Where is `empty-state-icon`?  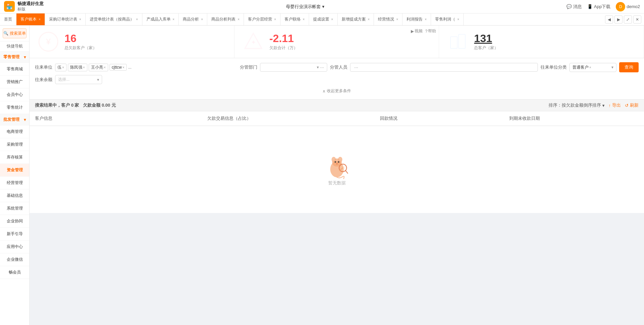
empty-state-icon is located at coordinates (337, 167).